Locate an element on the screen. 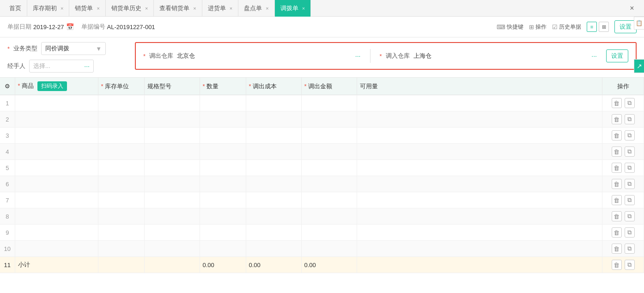 The width and height of the screenshot is (644, 293). copy-btn-3: ⧉ is located at coordinates (630, 135).